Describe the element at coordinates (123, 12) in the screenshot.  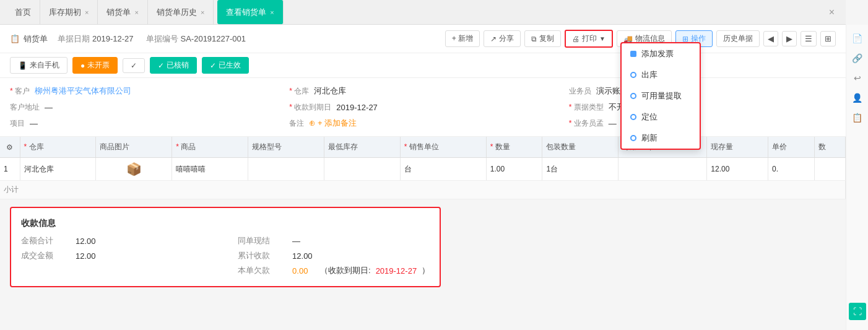
I see `tab-sales-order: 销货单 ×` at that location.